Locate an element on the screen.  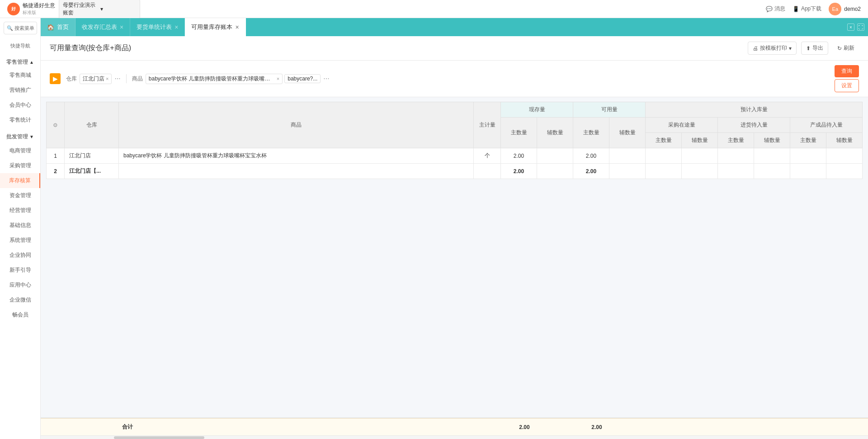
product-tag-1: babycare学饮杯 儿童防摔防撞吸管杯重力球吸嘴杯宝宝水杯 × is located at coordinates (214, 79).